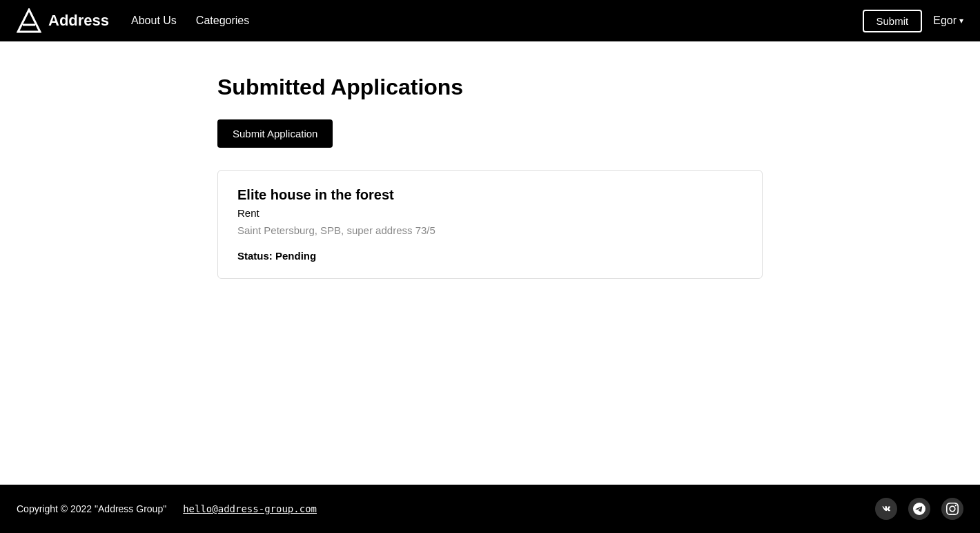 This screenshot has height=533, width=980. What do you see at coordinates (948, 21) in the screenshot?
I see `nav-user-menu: Egor ▾` at bounding box center [948, 21].